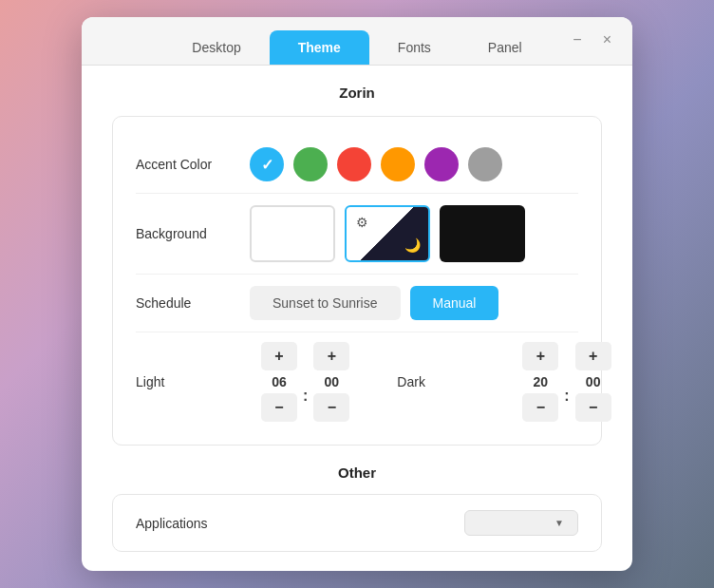 This screenshot has width=714, height=588. What do you see at coordinates (306, 382) in the screenshot?
I see `light-inputs: + 06 − : + 00 −` at bounding box center [306, 382].